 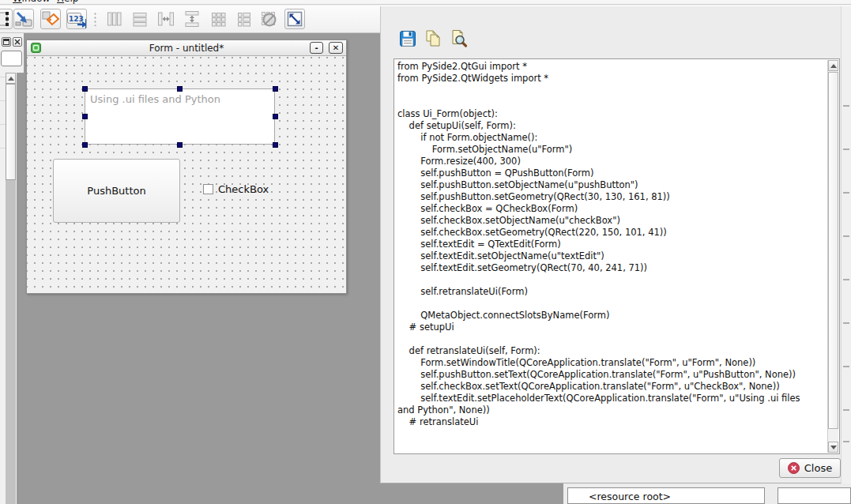 I want to click on selection-handle-middle-right, so click(x=275, y=117).